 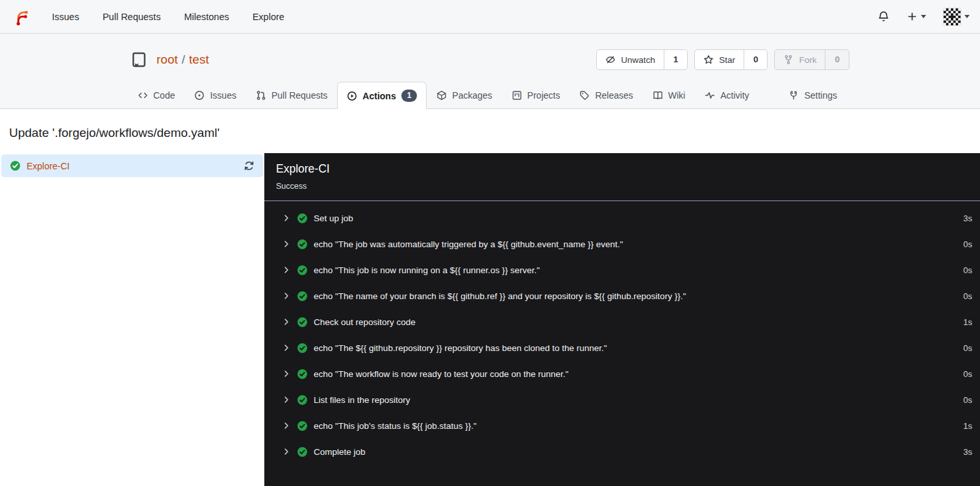 I want to click on eye-slash-icon, so click(x=610, y=60).